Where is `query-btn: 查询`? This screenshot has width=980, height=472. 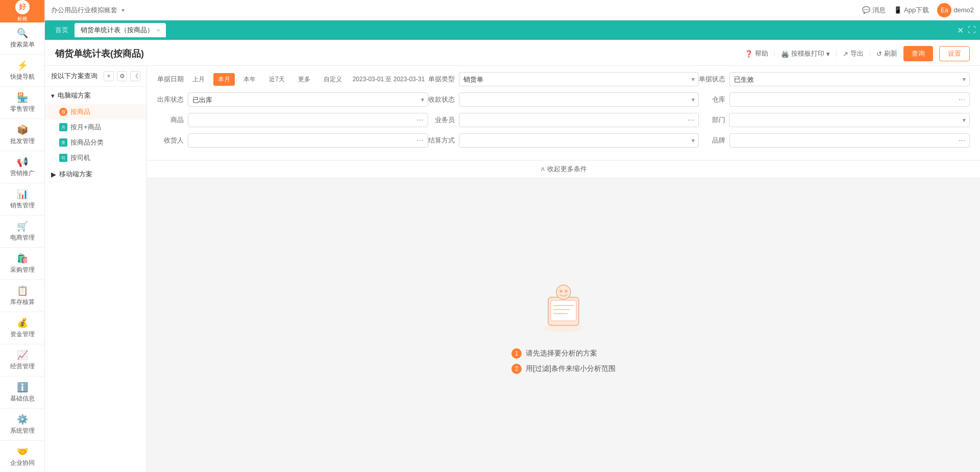
query-btn: 查询 is located at coordinates (918, 54).